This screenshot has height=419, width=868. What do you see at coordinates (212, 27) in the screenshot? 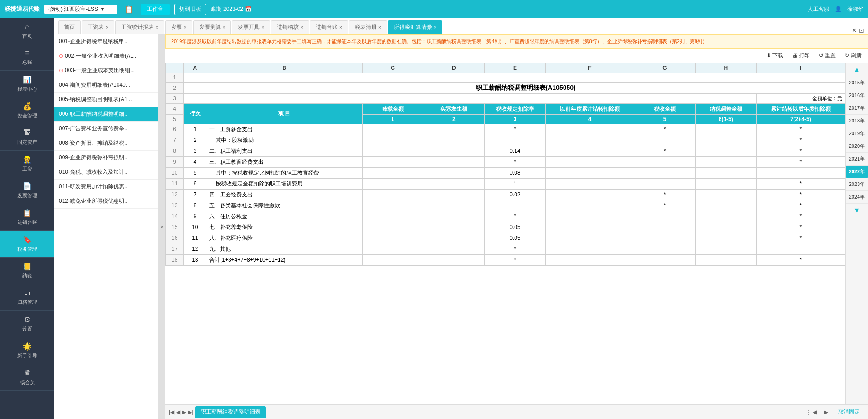
I see `tab-invoice-calc: 发票测算 ×` at bounding box center [212, 27].